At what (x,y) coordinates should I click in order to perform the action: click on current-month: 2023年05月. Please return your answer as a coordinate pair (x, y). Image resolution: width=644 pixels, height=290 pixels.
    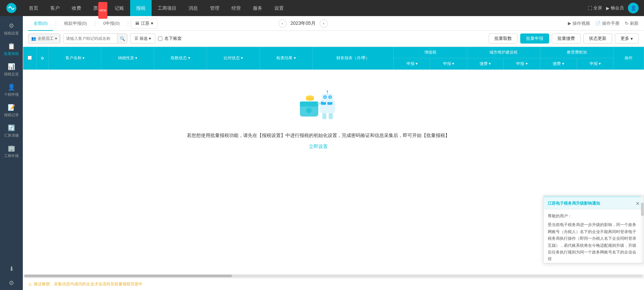
    Looking at the image, I should click on (303, 23).